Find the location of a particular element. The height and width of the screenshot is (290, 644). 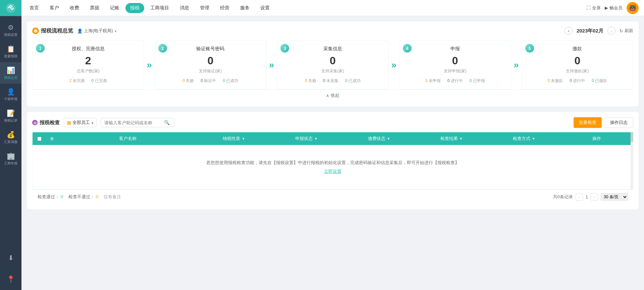

step-stats-3: 0 未申报 0 进行中 0 已申报 is located at coordinates (455, 81).